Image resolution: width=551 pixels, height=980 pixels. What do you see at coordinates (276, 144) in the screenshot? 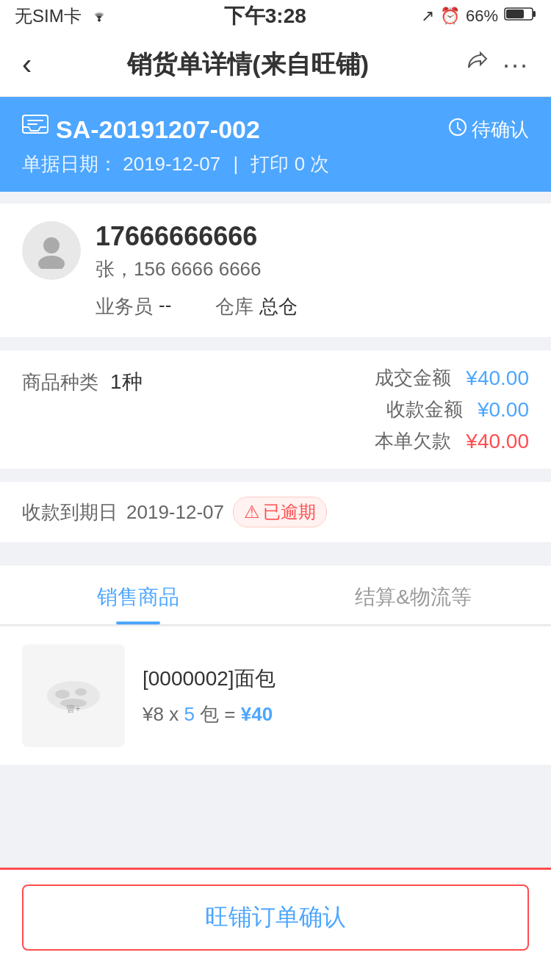
I see `order-header: SA-20191207-002 待确认 单据日期： 2019-12-07 | 打…` at bounding box center [276, 144].